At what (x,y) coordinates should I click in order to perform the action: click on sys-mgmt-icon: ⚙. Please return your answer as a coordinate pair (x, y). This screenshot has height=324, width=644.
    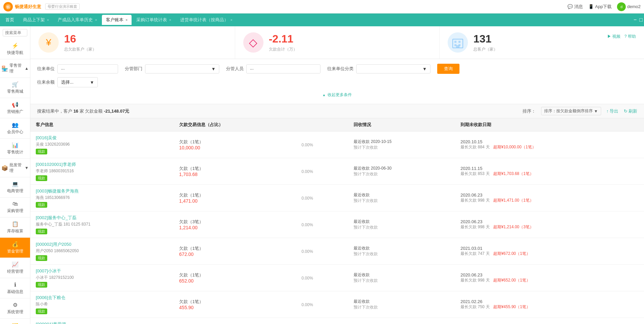
    Looking at the image, I should click on (15, 305).